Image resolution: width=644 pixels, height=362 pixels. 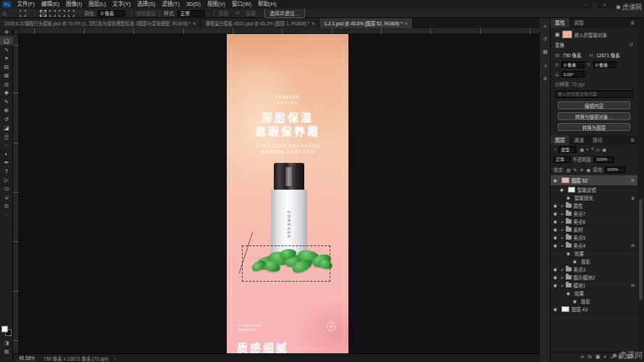 What do you see at coordinates (7, 343) in the screenshot?
I see `quick-mask-icon: ◨` at bounding box center [7, 343].